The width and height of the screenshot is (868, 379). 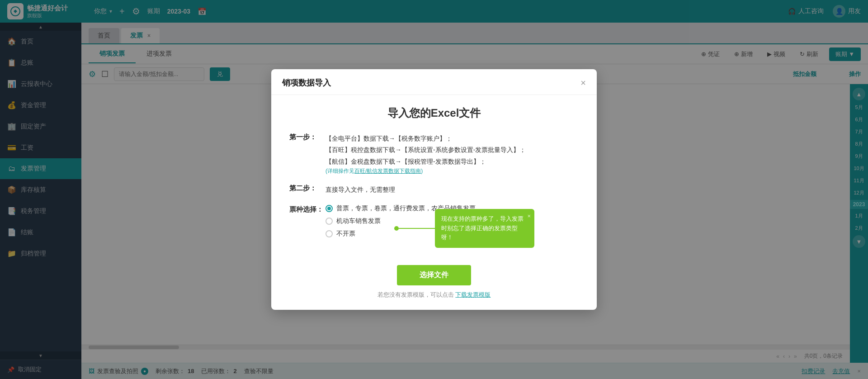 I want to click on tooltip-dot, so click(x=396, y=228).